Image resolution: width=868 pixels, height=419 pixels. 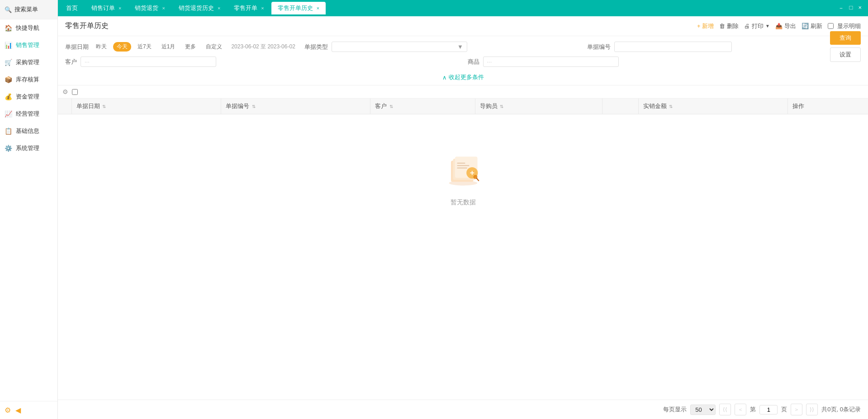 I want to click on inventory-icon: 📦, so click(x=8, y=80).